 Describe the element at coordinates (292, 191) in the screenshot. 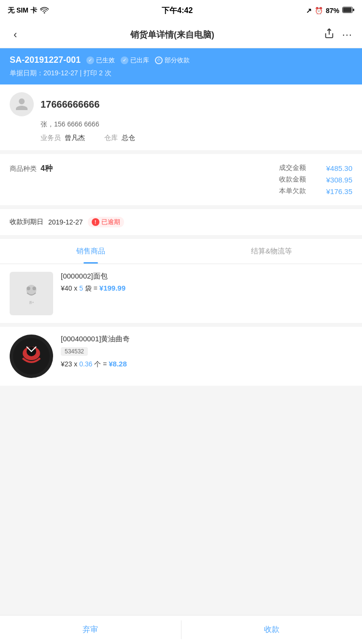

I see `owed-amount-label: 本单欠款` at that location.